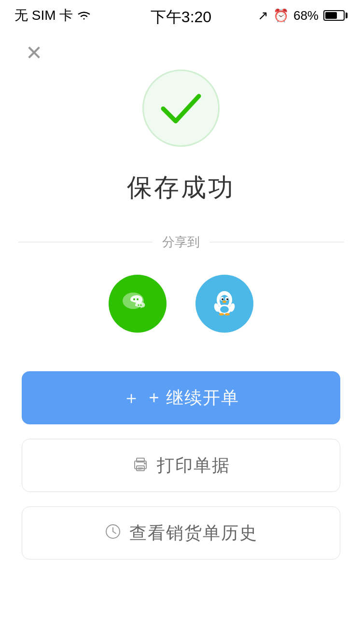 This screenshot has width=362, height=644. I want to click on qq-icon, so click(224, 304).